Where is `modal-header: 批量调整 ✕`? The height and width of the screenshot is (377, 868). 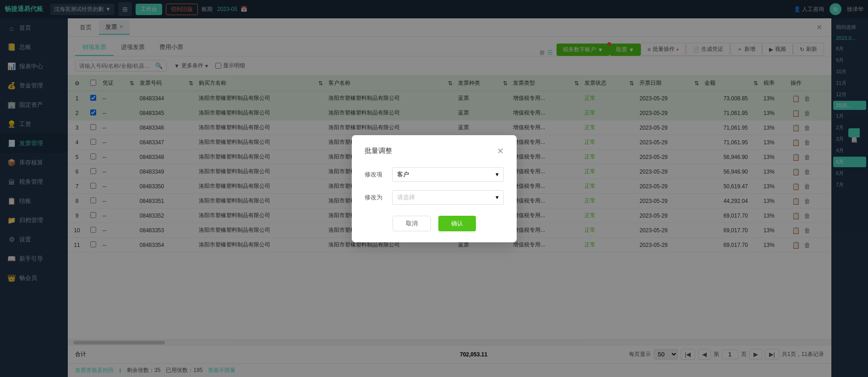 modal-header: 批量调整 ✕ is located at coordinates (434, 151).